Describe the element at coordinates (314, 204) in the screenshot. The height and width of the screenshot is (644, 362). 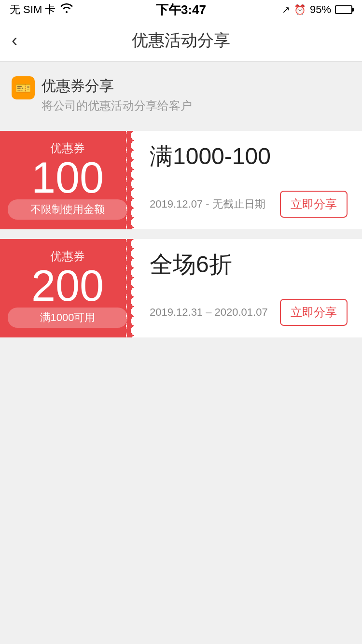
I see `share-button-0: 立即分享` at that location.